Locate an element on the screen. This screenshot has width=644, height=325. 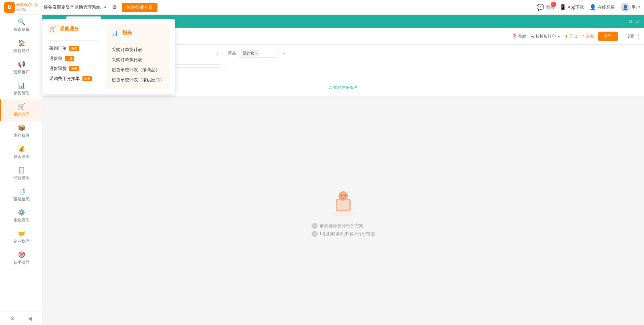
purchase-menu-section: 🛒 采购业务 采购订单 历史 进货单 历史 进货退货 历史 采购费用分摊单 历史 is located at coordinates (73, 56).